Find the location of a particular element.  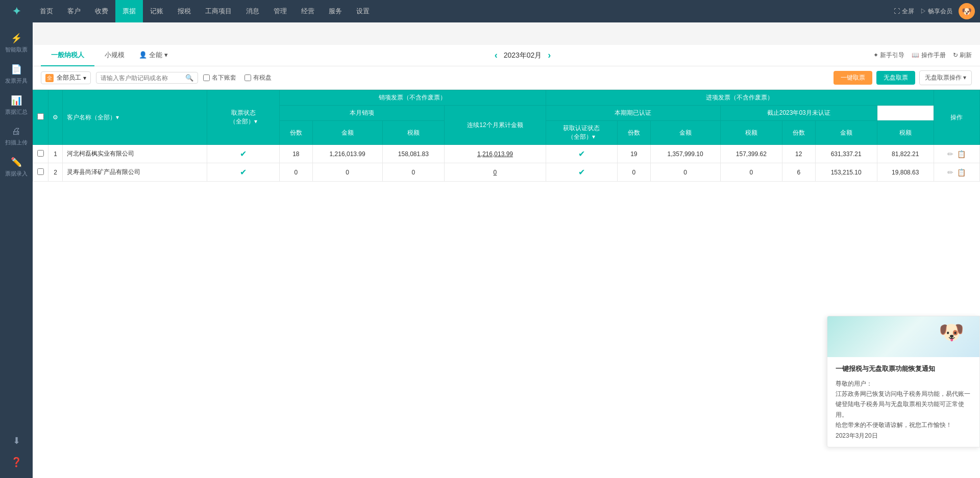

tab-general-taxpayer: 一般纳税人 is located at coordinates (67, 56).